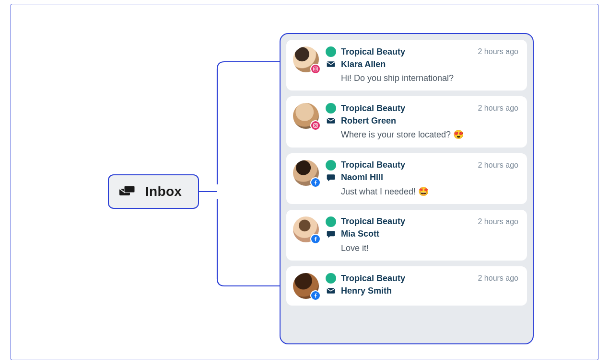  Describe the element at coordinates (407, 122) in the screenshot. I see `message-card: Tropical Beauty 2 hours ago Robert Green…` at that location.